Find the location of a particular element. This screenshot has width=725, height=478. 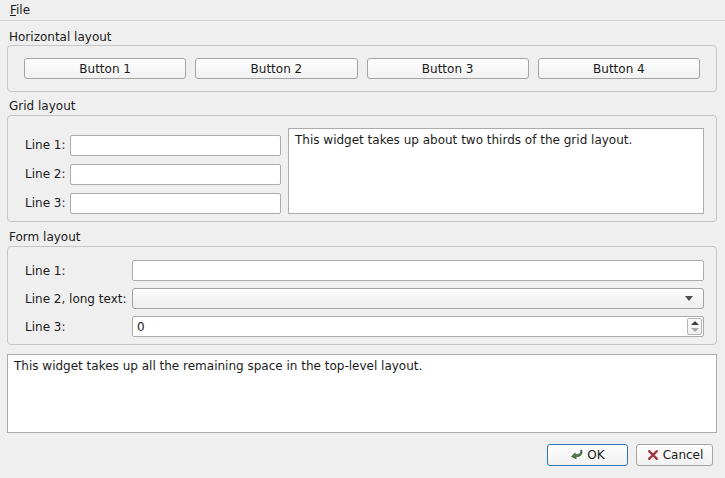

cancel-button-label: Cancel is located at coordinates (684, 455).